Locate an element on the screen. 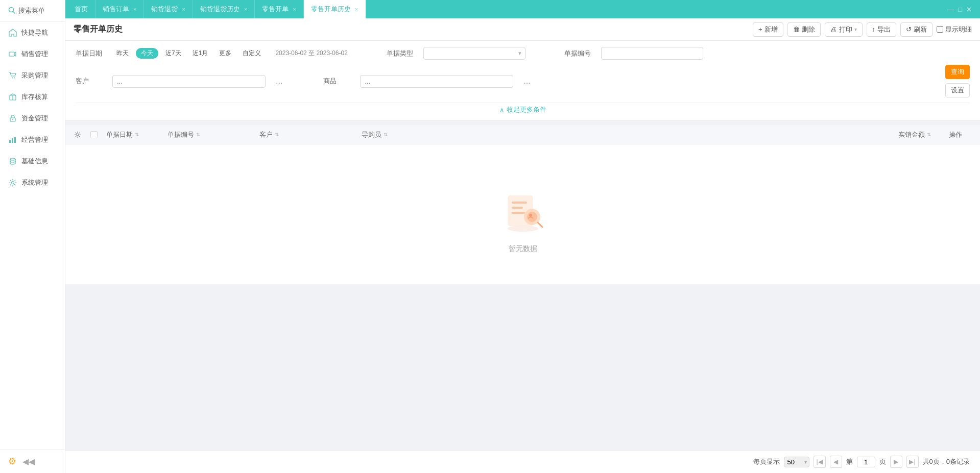 This screenshot has height=473, width=980. tab-home-label: 首页 is located at coordinates (81, 9).